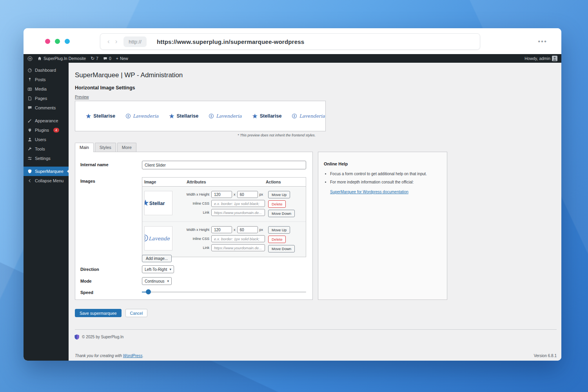 This screenshot has width=588, height=392. What do you see at coordinates (109, 42) in the screenshot?
I see `back-icon: ‹` at bounding box center [109, 42].